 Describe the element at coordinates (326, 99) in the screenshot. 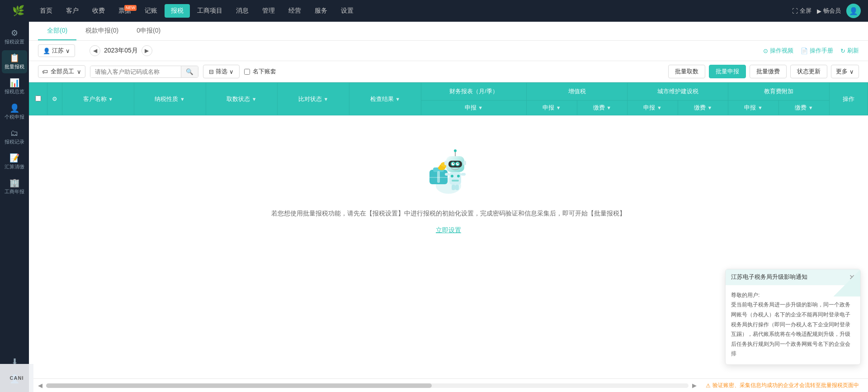

I see `compare-filter-icon: ▼` at that location.